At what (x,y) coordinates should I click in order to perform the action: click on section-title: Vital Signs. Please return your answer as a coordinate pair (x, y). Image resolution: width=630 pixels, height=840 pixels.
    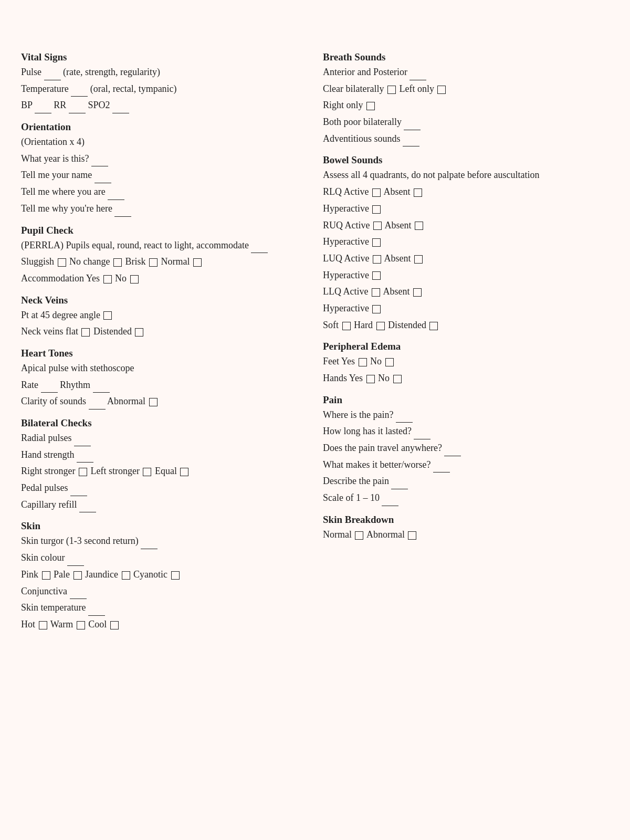
    Looking at the image, I should click on (164, 57).